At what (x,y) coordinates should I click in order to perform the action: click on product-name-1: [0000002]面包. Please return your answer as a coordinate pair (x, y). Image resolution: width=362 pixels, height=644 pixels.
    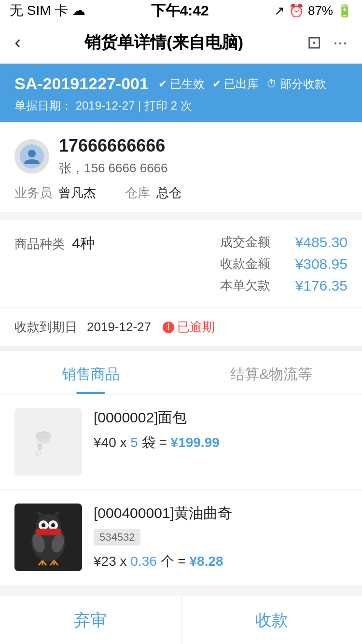
    Looking at the image, I should click on (221, 418).